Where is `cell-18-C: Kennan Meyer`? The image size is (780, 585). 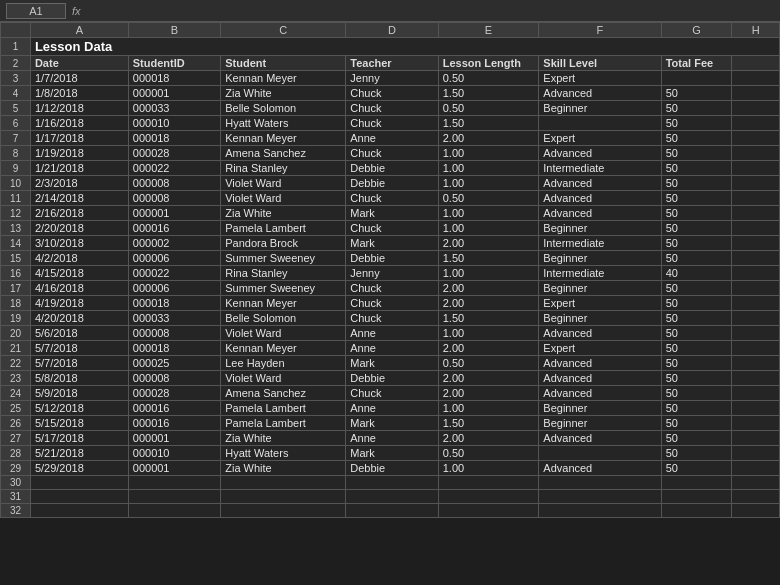 cell-18-C: Kennan Meyer is located at coordinates (284, 304).